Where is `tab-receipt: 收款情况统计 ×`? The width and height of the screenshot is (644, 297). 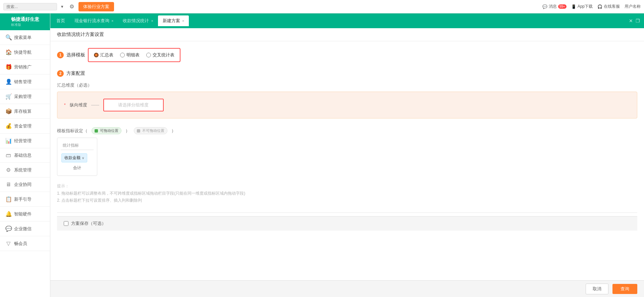 tab-receipt: 收款情况统计 × is located at coordinates (138, 21).